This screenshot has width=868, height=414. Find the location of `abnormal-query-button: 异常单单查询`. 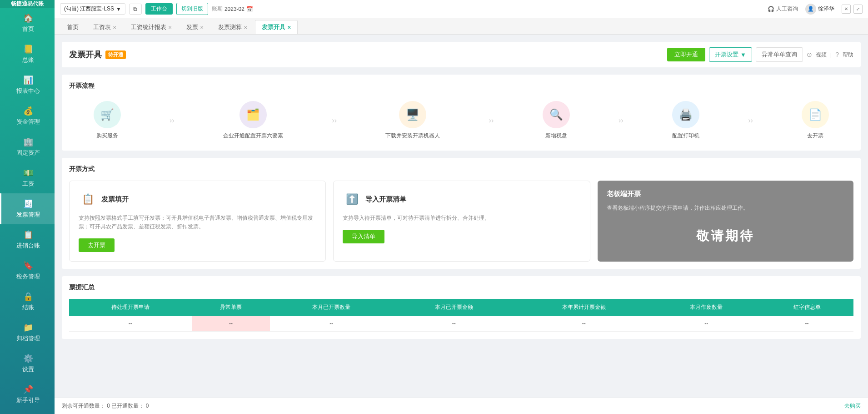

abnormal-query-button: 异常单单查询 is located at coordinates (779, 55).